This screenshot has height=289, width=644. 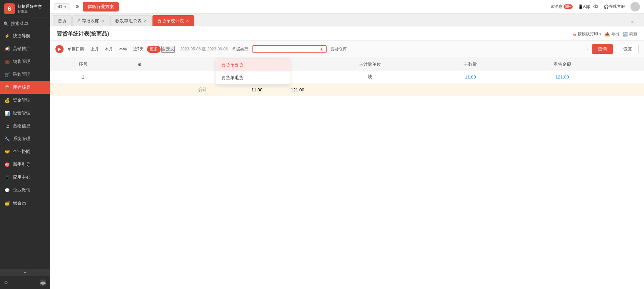 I want to click on service-btn: 🎧 在线客服, so click(x=615, y=7).